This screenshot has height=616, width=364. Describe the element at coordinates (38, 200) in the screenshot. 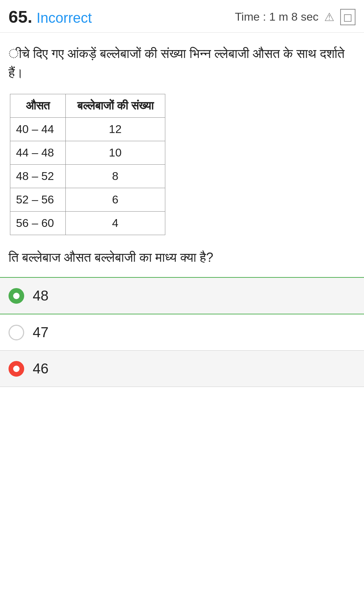

I see `table-cell-range: 52 – 56` at that location.